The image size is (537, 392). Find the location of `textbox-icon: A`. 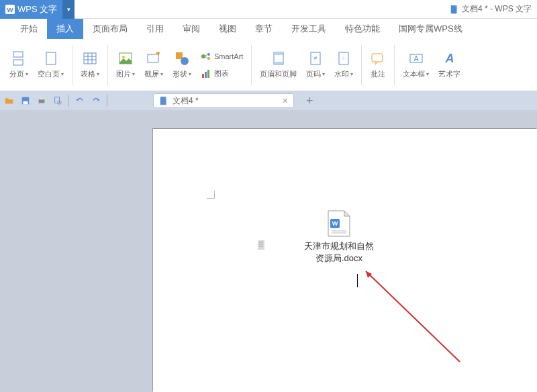

textbox-icon: A is located at coordinates (416, 58).